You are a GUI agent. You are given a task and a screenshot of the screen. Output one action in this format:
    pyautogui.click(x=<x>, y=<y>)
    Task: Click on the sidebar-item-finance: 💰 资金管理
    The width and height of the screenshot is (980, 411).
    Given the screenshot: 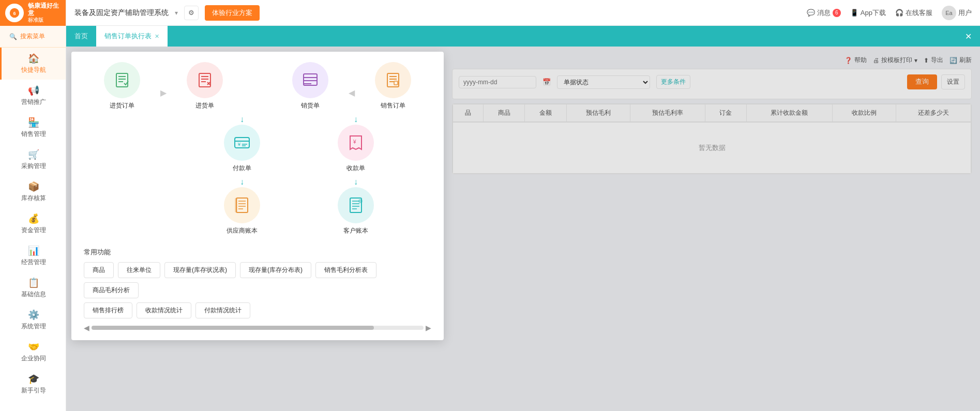 What is the action you would take?
    pyautogui.click(x=33, y=224)
    